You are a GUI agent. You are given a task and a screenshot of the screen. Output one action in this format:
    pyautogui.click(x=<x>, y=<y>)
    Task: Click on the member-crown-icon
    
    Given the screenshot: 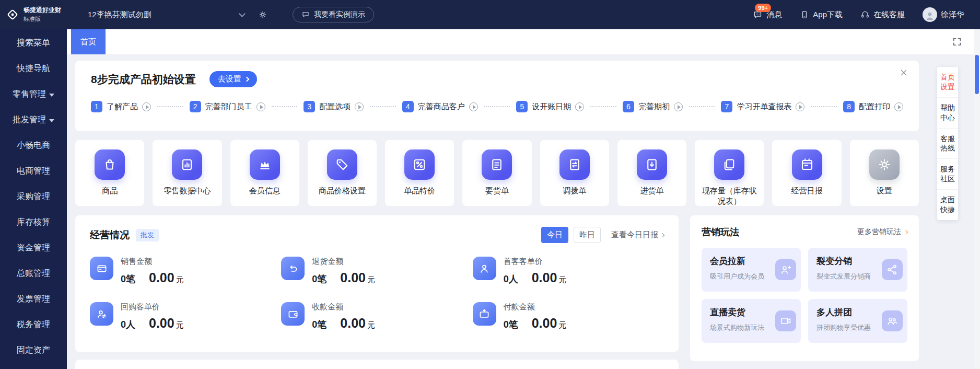 What is the action you would take?
    pyautogui.click(x=265, y=165)
    